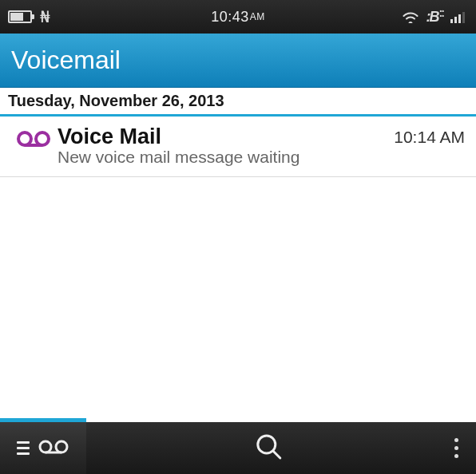 Image resolution: width=476 pixels, height=474 pixels. What do you see at coordinates (238, 17) in the screenshot?
I see `status-bar: ₦ 10:43AM :B••••` at bounding box center [238, 17].